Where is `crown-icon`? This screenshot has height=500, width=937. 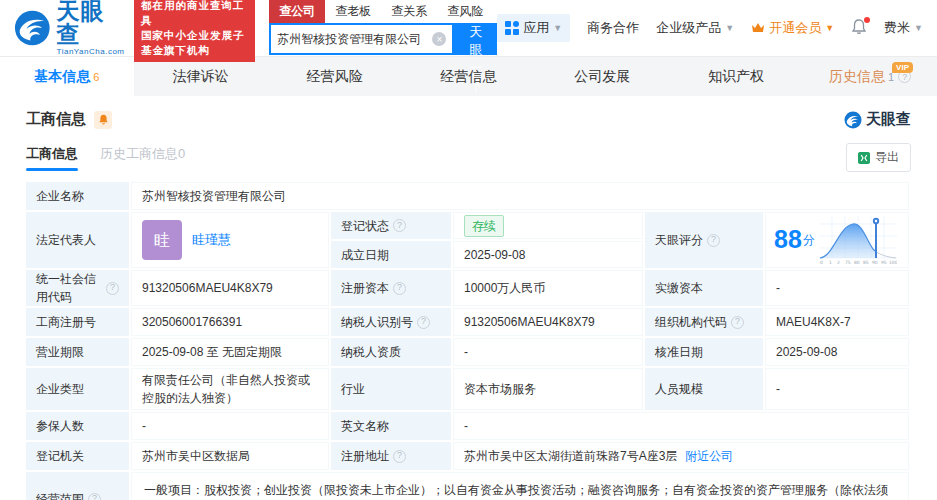 crown-icon is located at coordinates (758, 28).